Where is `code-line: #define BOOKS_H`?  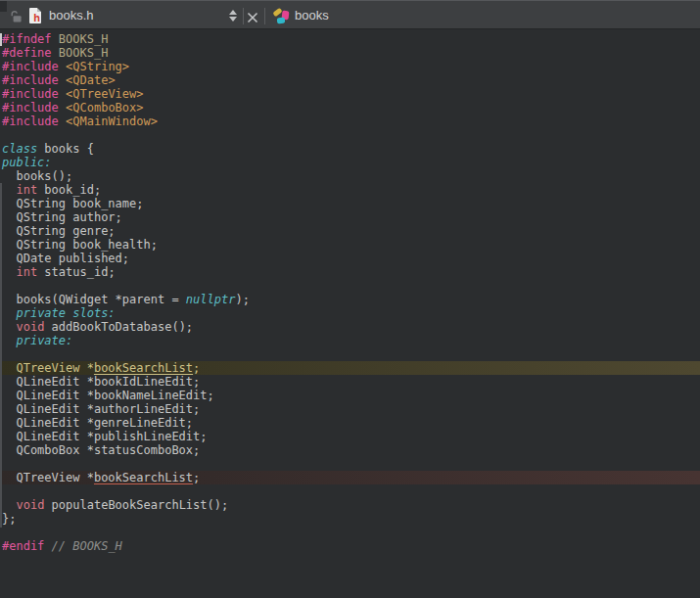 code-line: #define BOOKS_H is located at coordinates (350, 53).